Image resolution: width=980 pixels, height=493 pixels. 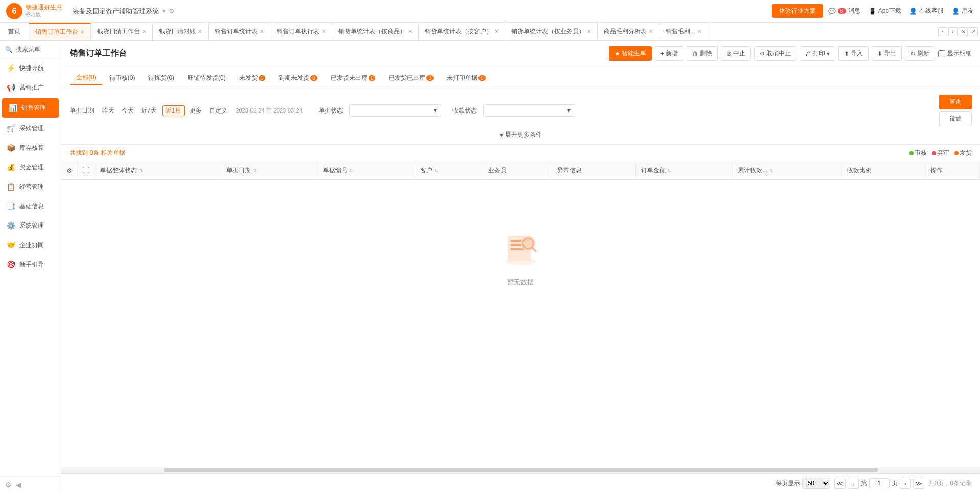 What do you see at coordinates (905, 483) in the screenshot?
I see `page-next-button: ›` at bounding box center [905, 483].